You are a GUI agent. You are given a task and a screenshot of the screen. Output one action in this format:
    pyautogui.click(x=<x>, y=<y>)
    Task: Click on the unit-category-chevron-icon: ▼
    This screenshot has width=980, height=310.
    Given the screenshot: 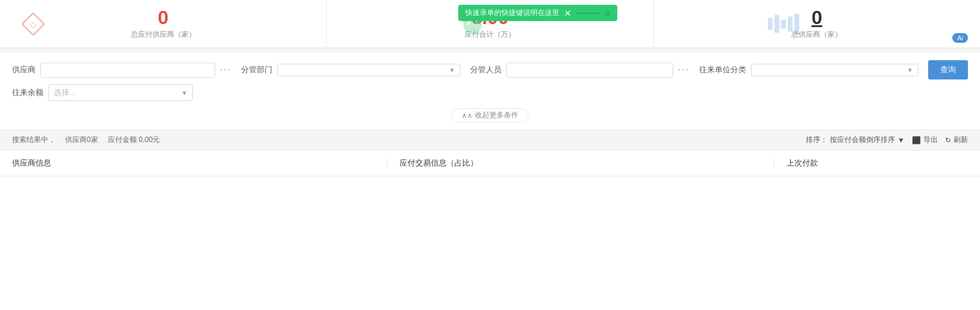 What is the action you would take?
    pyautogui.click(x=910, y=70)
    